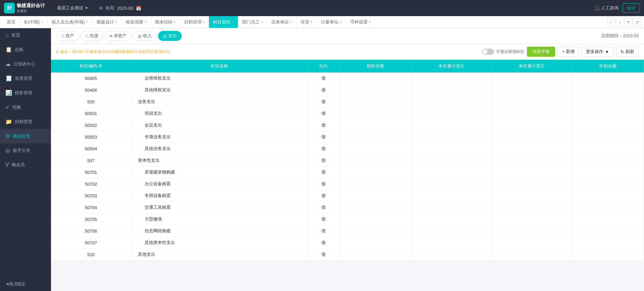  Describe the element at coordinates (23, 93) in the screenshot. I see `sidebar-item-tax-label: 税务管理` at that location.